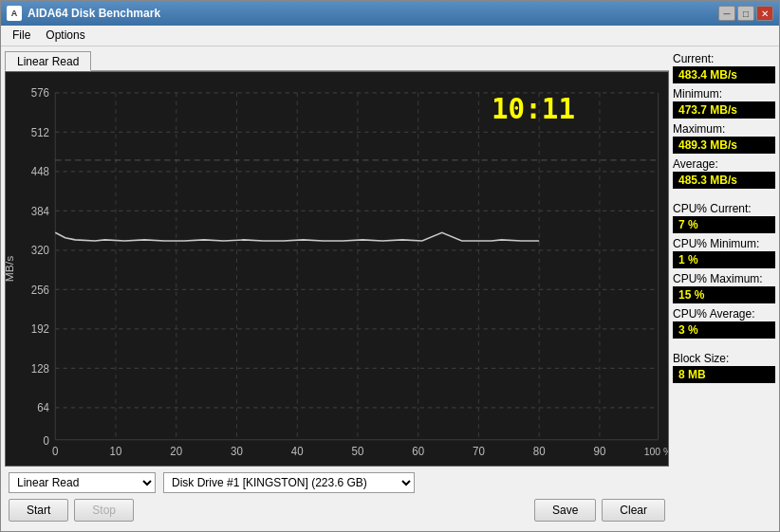  Describe the element at coordinates (390, 36) in the screenshot. I see `menubar: File Options` at that location.